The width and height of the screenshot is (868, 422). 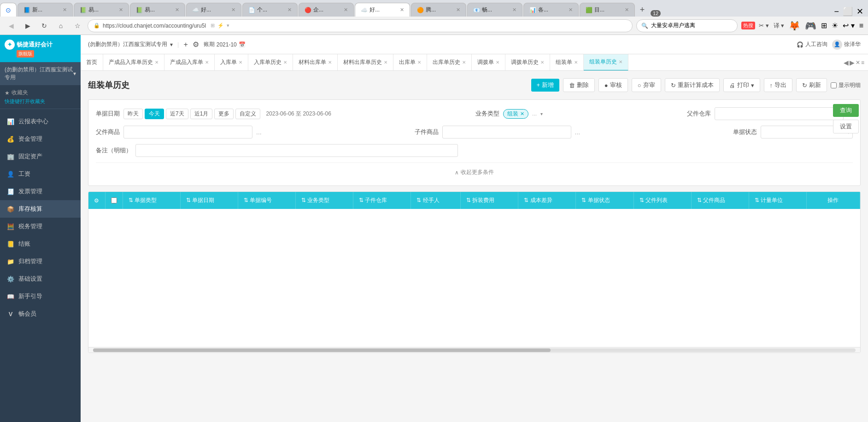 I want to click on tab-cloud-active: ☁️ 好... ✕, so click(x=382, y=10).